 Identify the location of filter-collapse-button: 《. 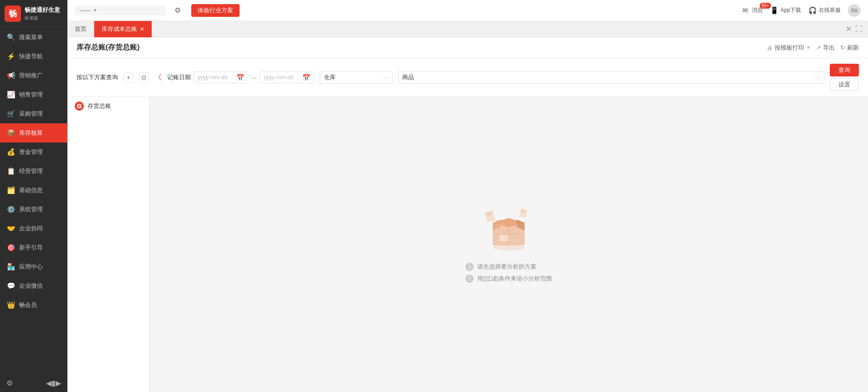
(158, 77).